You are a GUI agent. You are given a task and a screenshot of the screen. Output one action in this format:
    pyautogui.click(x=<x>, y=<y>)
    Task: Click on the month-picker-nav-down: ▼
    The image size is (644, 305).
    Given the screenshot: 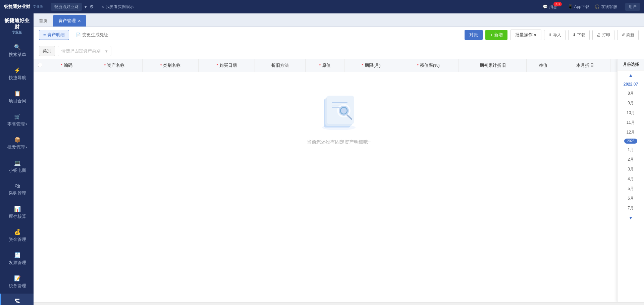 What is the action you would take?
    pyautogui.click(x=631, y=218)
    